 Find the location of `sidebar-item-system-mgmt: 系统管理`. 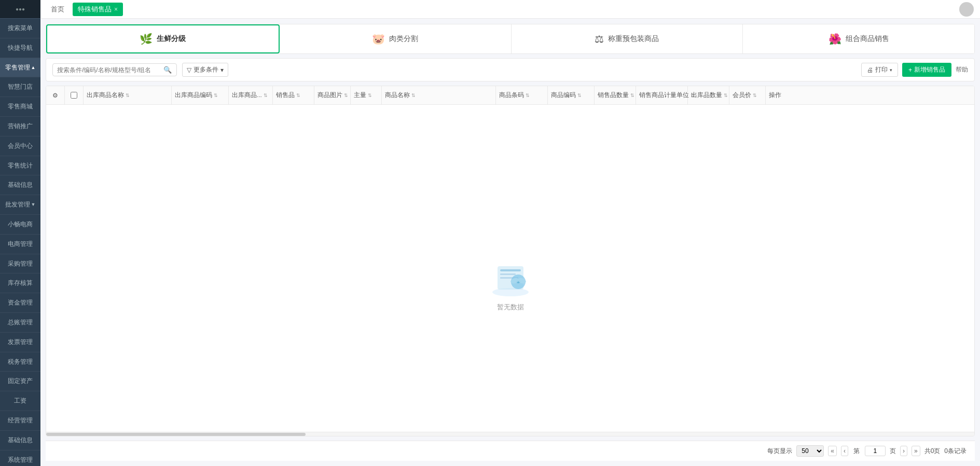

sidebar-item-system-mgmt: 系统管理 is located at coordinates (20, 458).